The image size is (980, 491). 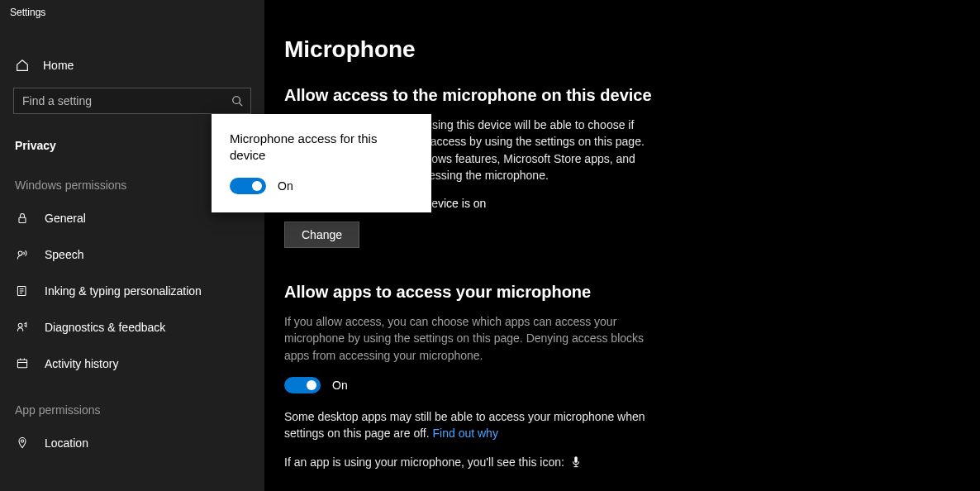 What do you see at coordinates (466, 425) in the screenshot?
I see `desktop-apps-note: Some desktop apps may still be able to a…` at bounding box center [466, 425].